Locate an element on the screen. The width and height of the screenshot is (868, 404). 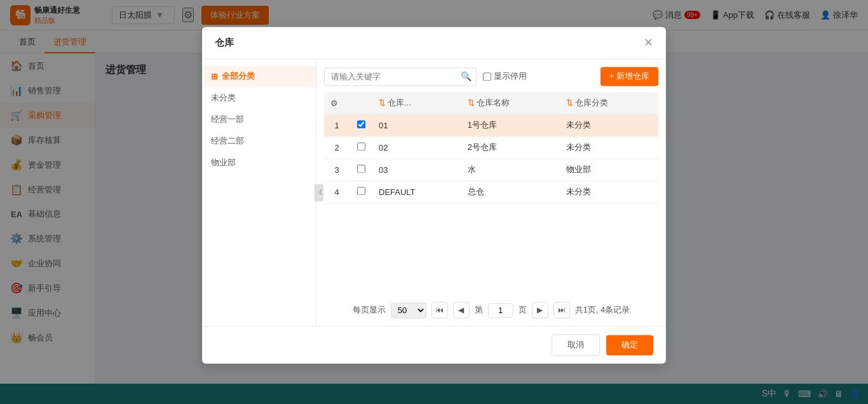
collapse-panel-button: 《 is located at coordinates (319, 192).